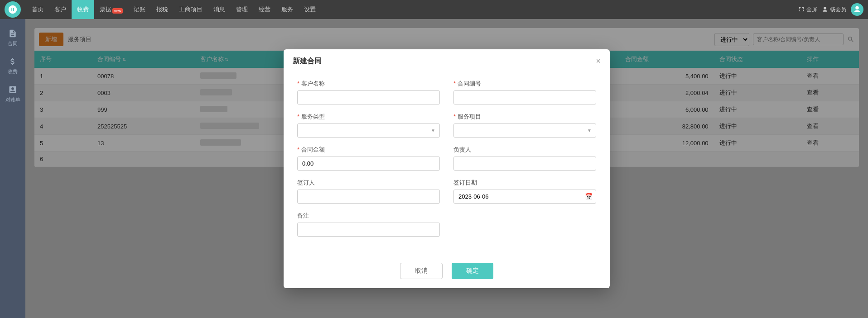 This screenshot has height=318, width=868. Describe the element at coordinates (525, 150) in the screenshot. I see `label-responsible: 负责人` at that location.